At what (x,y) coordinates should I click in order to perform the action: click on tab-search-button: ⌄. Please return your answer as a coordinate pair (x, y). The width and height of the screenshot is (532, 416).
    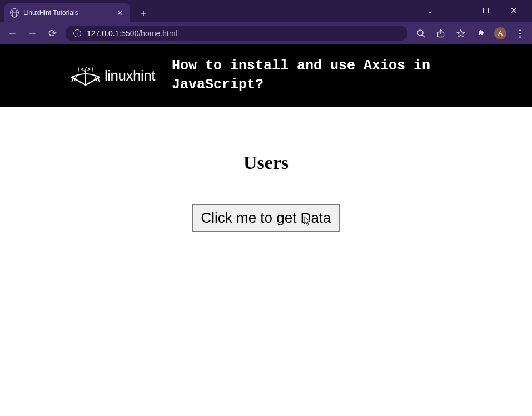
    Looking at the image, I should click on (430, 11).